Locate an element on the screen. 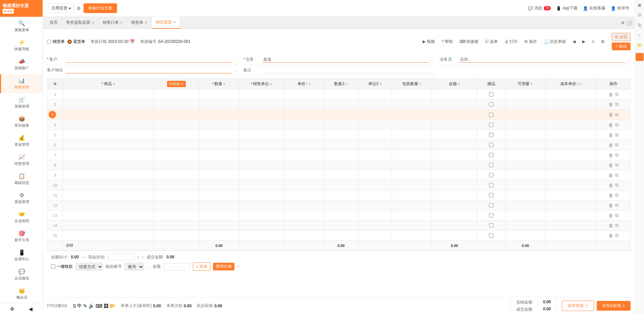 The image size is (644, 314). product-cell is located at coordinates (109, 95).